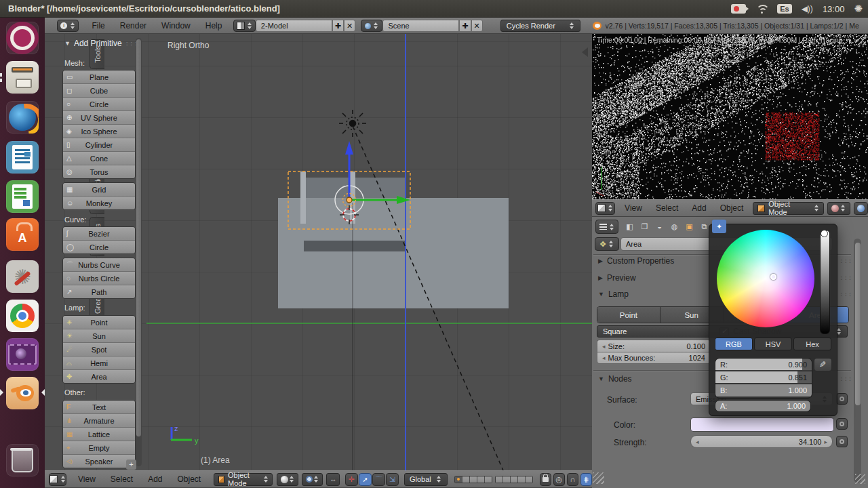 The image size is (868, 488). I want to click on tool-monkey-button: ☺Monkey, so click(99, 203).